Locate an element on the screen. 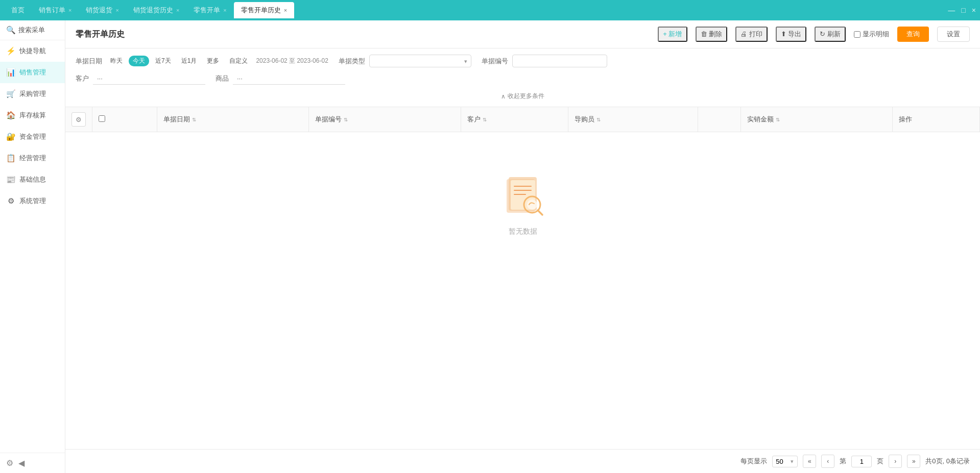 The image size is (980, 473). show-detail-checkbox: 显示明细 is located at coordinates (871, 34).